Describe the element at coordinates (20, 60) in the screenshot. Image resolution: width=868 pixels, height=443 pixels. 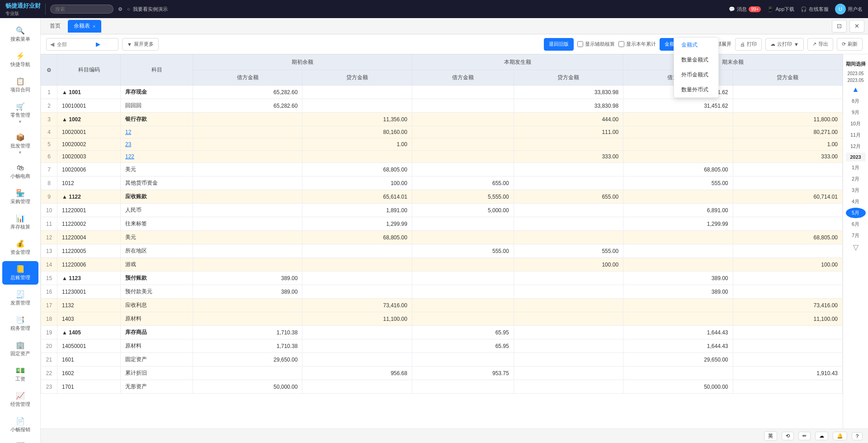
I see `sidebar-item-shortcut: ⚡ 快捷导航` at that location.